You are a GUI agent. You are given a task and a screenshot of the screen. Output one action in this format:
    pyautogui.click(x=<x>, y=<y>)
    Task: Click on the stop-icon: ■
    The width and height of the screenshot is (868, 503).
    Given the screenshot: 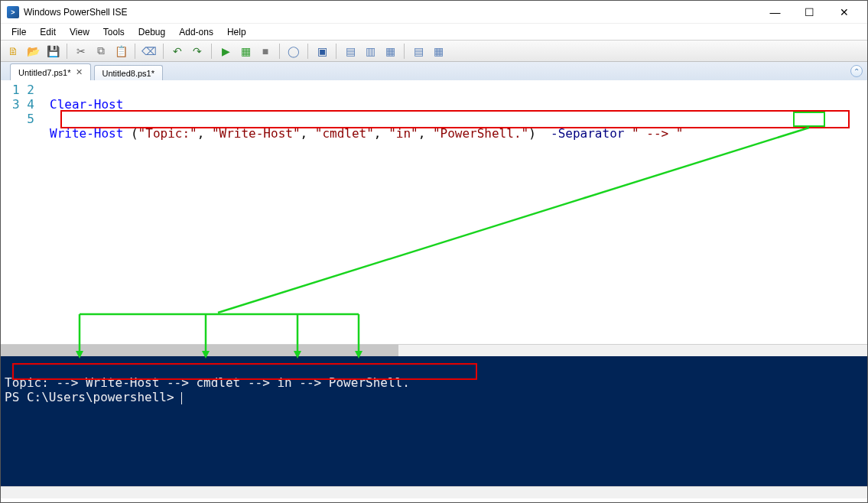 What is the action you would take?
    pyautogui.click(x=265, y=51)
    